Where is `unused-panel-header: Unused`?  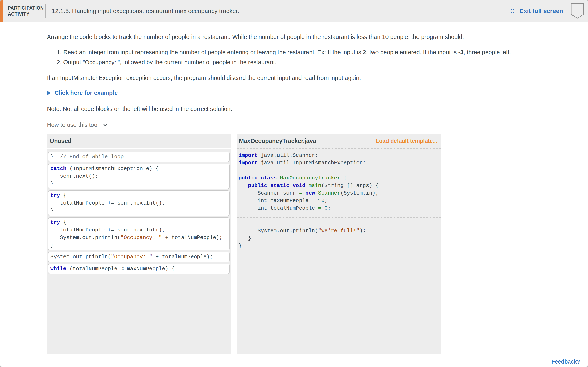
unused-panel-header: Unused is located at coordinates (139, 141).